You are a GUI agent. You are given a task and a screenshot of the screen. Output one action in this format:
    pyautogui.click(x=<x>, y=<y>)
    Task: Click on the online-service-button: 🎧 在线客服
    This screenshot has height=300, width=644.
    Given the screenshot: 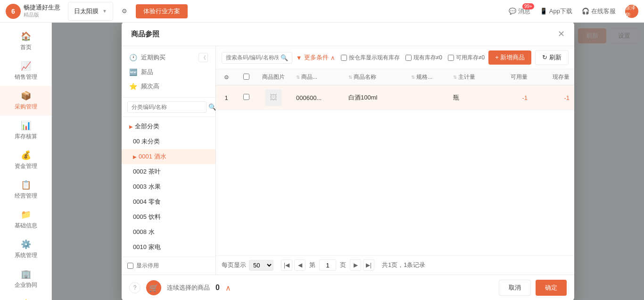 What is the action you would take?
    pyautogui.click(x=599, y=11)
    